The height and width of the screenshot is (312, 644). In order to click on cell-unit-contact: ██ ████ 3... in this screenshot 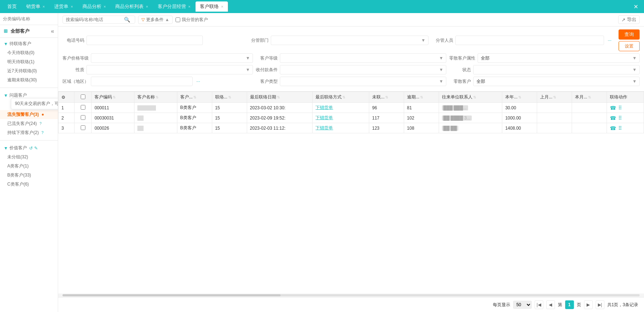, I will do `click(470, 118)`.